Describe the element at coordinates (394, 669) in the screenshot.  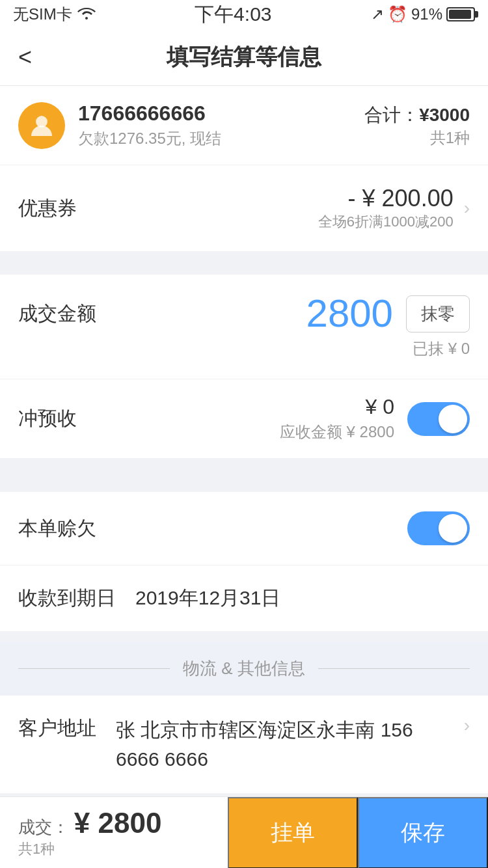
I see `logistics-line-right` at that location.